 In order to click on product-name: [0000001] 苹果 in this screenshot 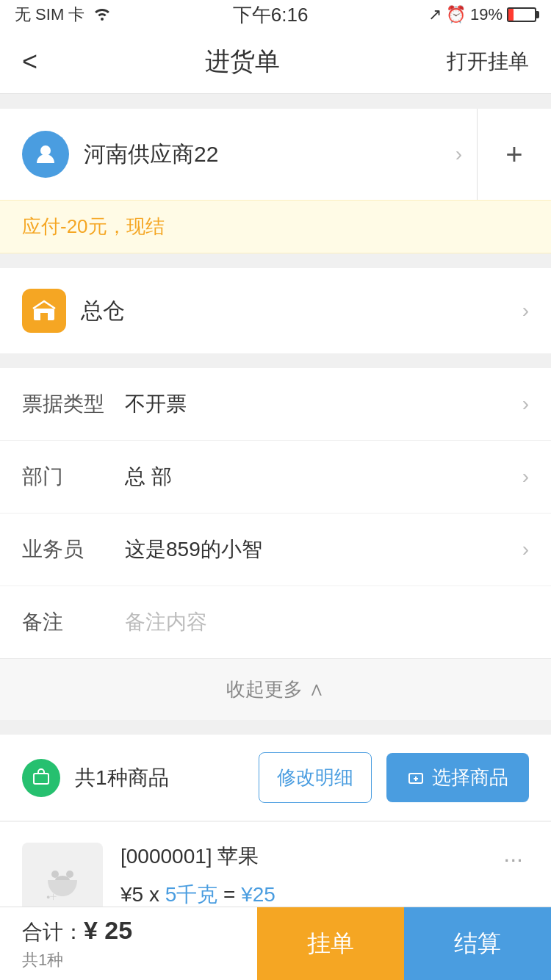, I will do `click(300, 857)`.